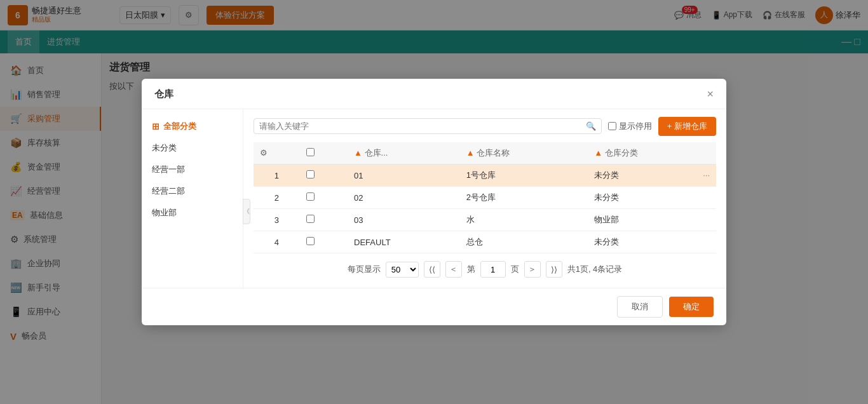 Image resolution: width=868 pixels, height=404 pixels. I want to click on row-num: 3, so click(277, 220).